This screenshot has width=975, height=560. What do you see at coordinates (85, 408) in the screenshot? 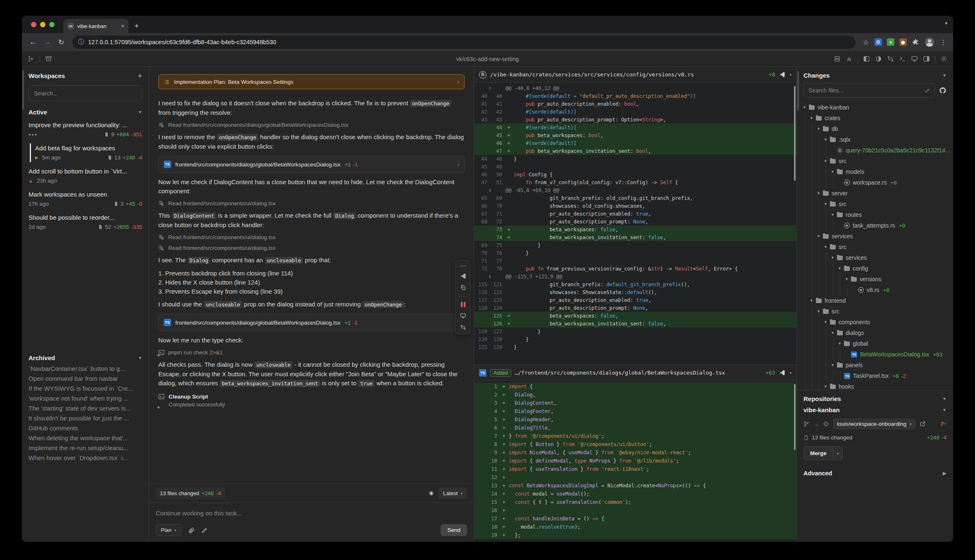
I see `archived-workspace-item: The 'starting' state of dev servers is..…` at bounding box center [85, 408].